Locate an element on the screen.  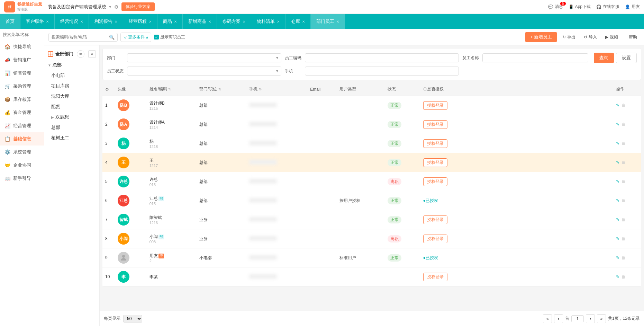
empname-filter-input is located at coordinates (535, 58).